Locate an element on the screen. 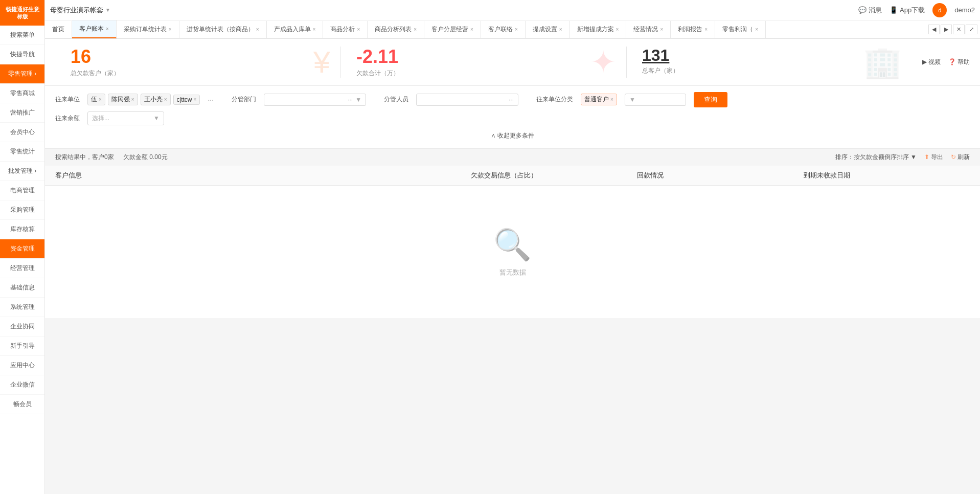 Image resolution: width=980 pixels, height=494 pixels. sidebar-item-purchase_mgmt: 采购管理 is located at coordinates (22, 210).